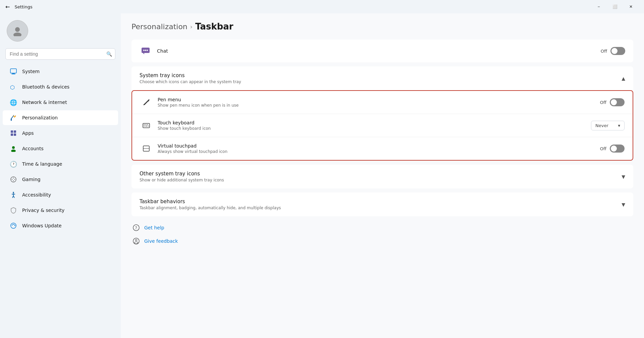 The image size is (644, 338). I want to click on sidebar-item-gaming: Gaming, so click(60, 179).